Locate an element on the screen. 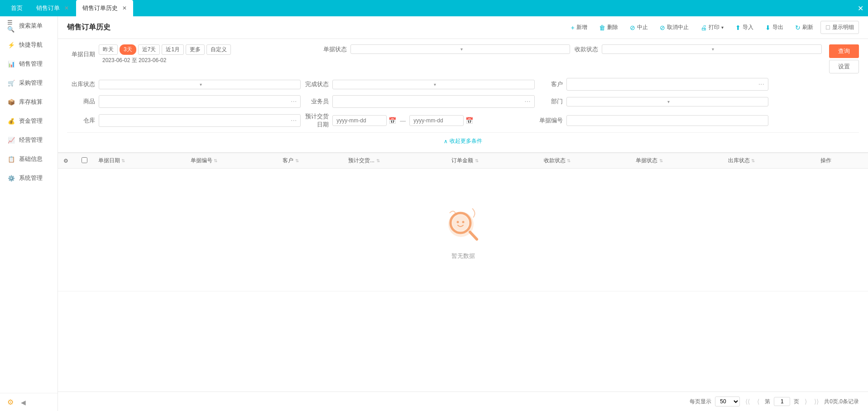 This screenshot has width=868, height=411. page-size-select: 10 20 50 100 is located at coordinates (727, 401).